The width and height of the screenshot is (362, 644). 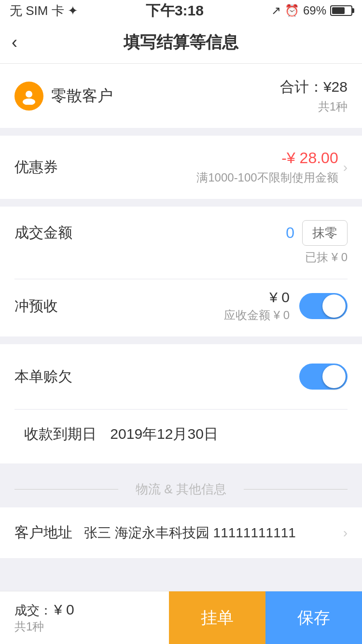 What do you see at coordinates (290, 233) in the screenshot?
I see `amount-value: 0` at bounding box center [290, 233].